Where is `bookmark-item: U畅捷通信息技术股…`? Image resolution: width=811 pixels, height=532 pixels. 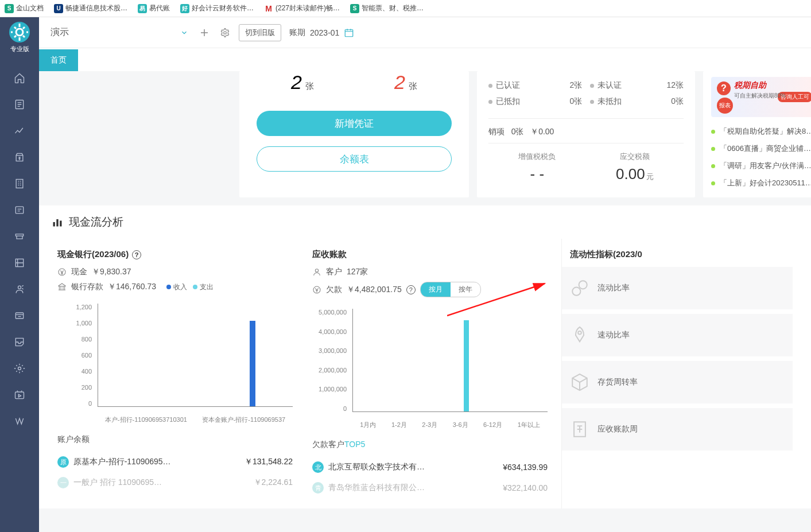
bookmark-item: U畅捷通信息技术股… is located at coordinates (91, 8).